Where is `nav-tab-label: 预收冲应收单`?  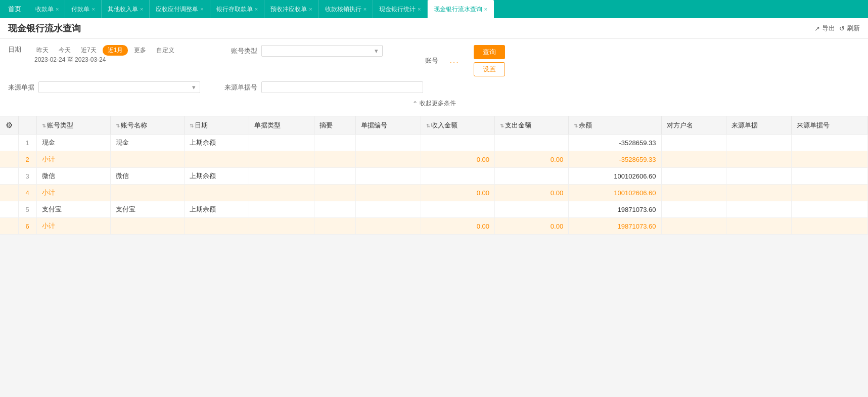
nav-tab-label: 预收冲应收单 is located at coordinates (289, 9).